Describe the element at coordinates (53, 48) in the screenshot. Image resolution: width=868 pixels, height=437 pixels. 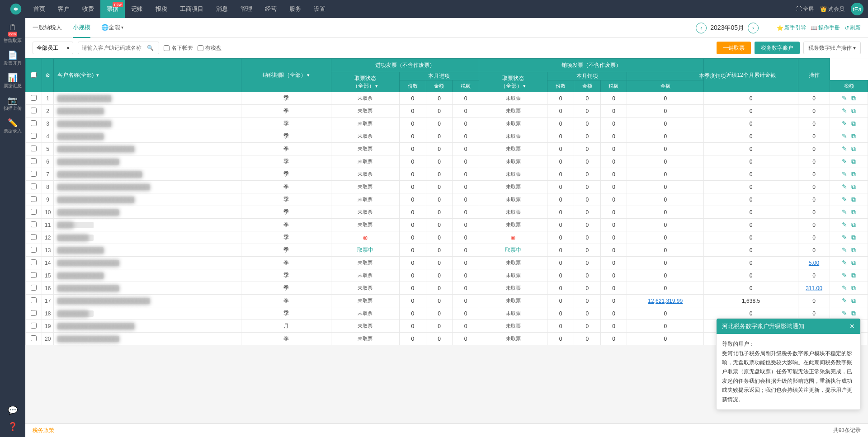
I see `employee-select: 全部员工 ▾` at that location.